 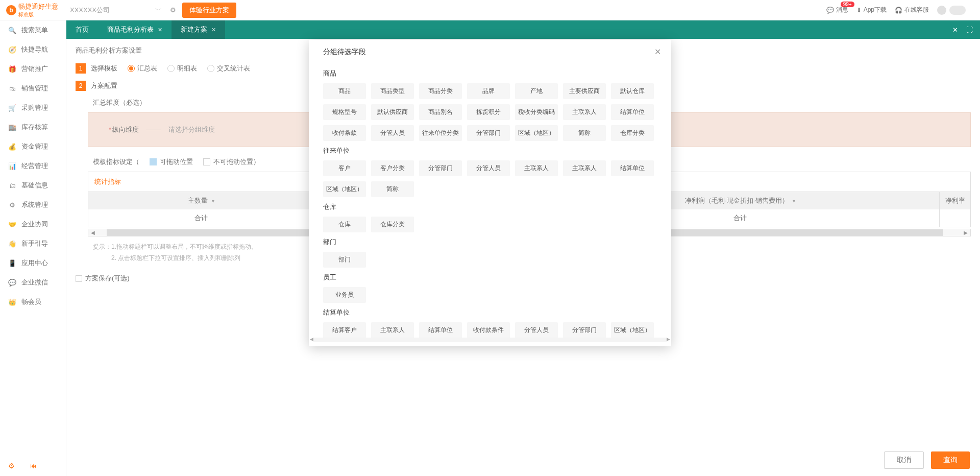 I want to click on field-chip: 仓库, so click(x=345, y=225).